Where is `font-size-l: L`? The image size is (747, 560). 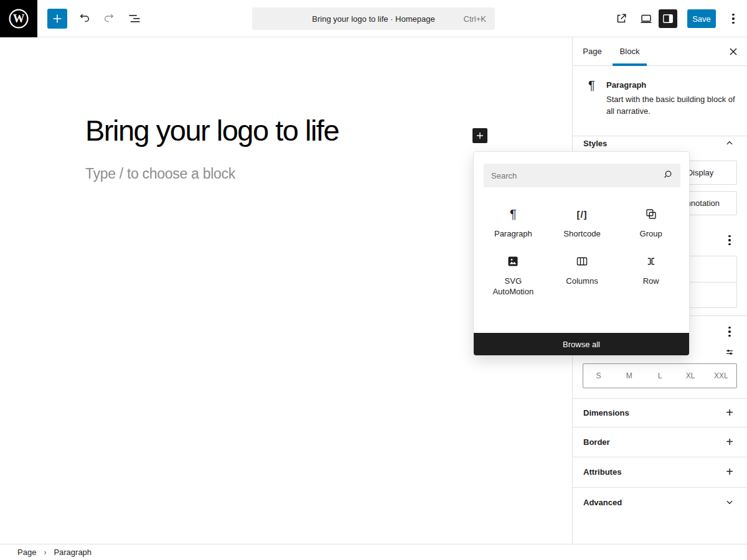
font-size-l: L is located at coordinates (660, 376).